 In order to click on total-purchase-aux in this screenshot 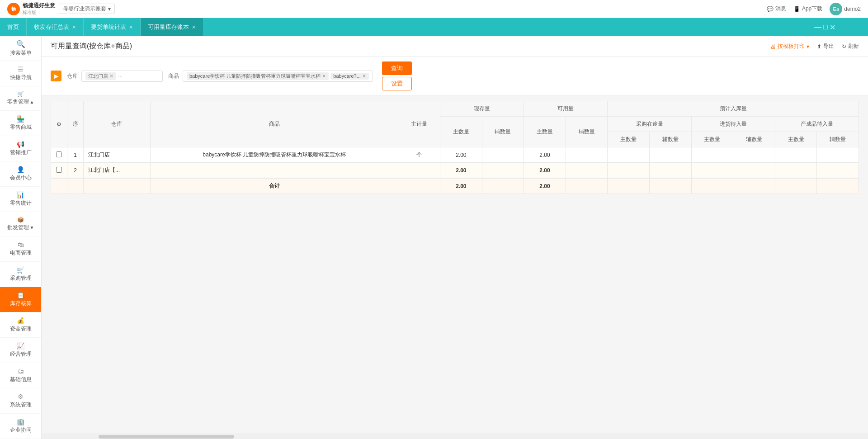, I will do `click(671, 186)`.